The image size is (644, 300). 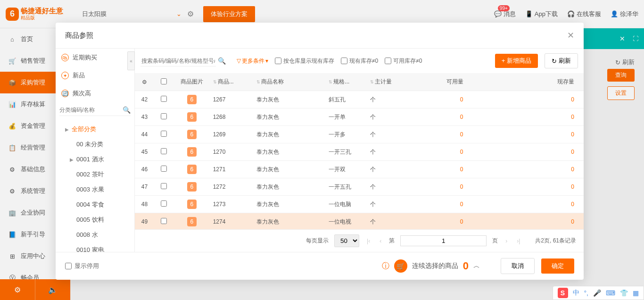 I want to click on per-page-select: 50, so click(x=347, y=241).